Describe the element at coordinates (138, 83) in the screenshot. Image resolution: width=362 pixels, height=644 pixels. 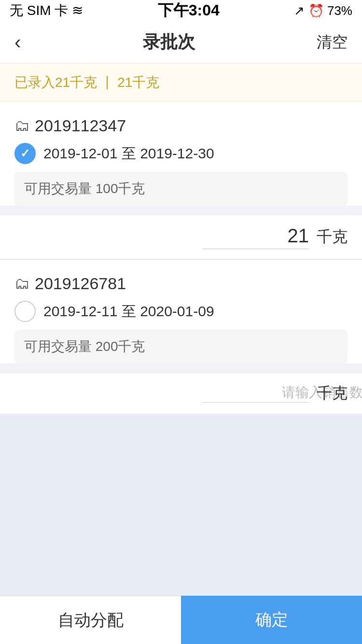
I see `recorded-value: 21千克` at that location.